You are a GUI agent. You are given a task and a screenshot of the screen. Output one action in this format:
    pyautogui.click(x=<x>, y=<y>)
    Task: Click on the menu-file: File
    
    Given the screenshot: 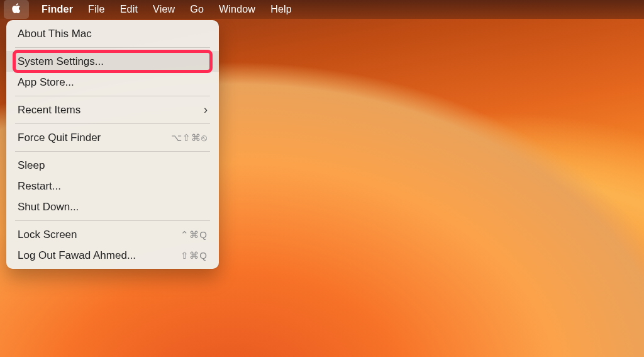 What is the action you would take?
    pyautogui.click(x=97, y=9)
    